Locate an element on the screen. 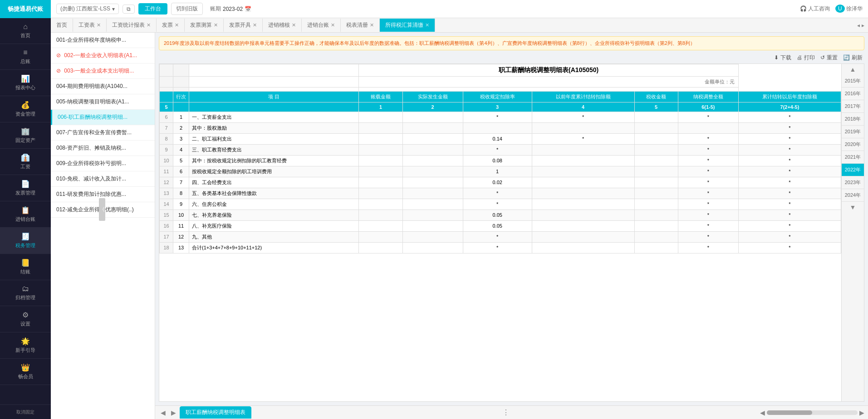  col-h-cell is located at coordinates (708, 128).